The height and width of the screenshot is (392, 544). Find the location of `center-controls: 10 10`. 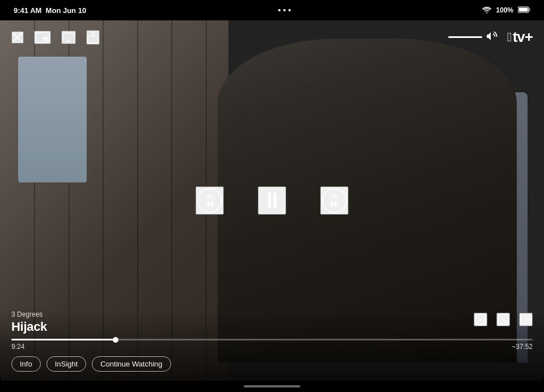

center-controls: 10 10 is located at coordinates (272, 201).